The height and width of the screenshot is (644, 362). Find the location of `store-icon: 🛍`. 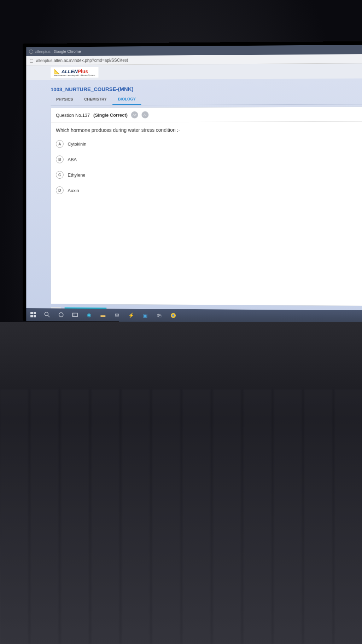

store-icon: 🛍 is located at coordinates (159, 315).